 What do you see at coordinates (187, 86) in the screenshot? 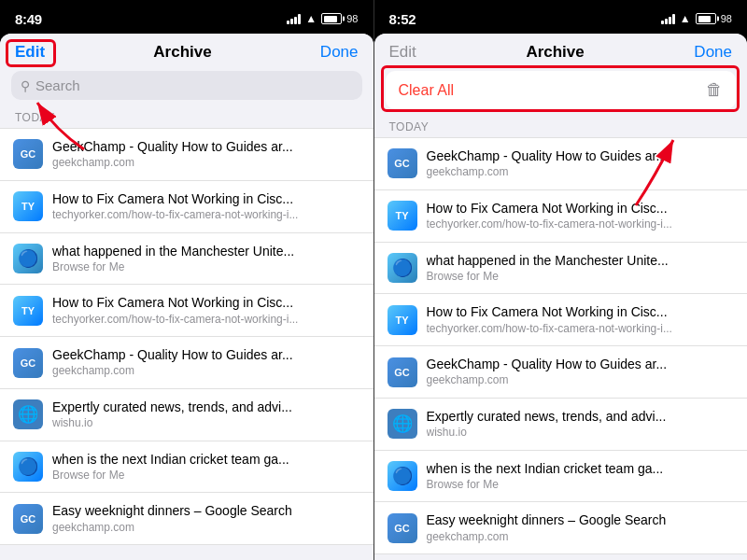
I see `left-search-bar: ⚲ Search` at bounding box center [187, 86].